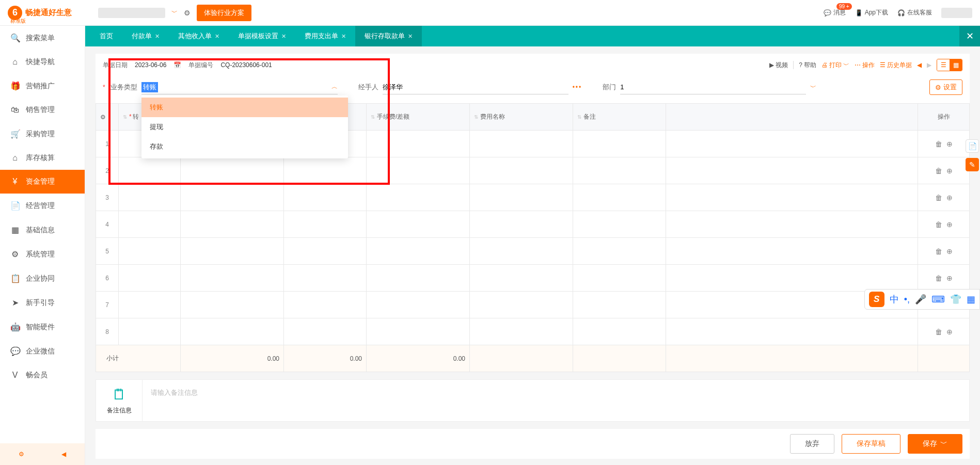  I want to click on video-action: ▶视频, so click(779, 65).